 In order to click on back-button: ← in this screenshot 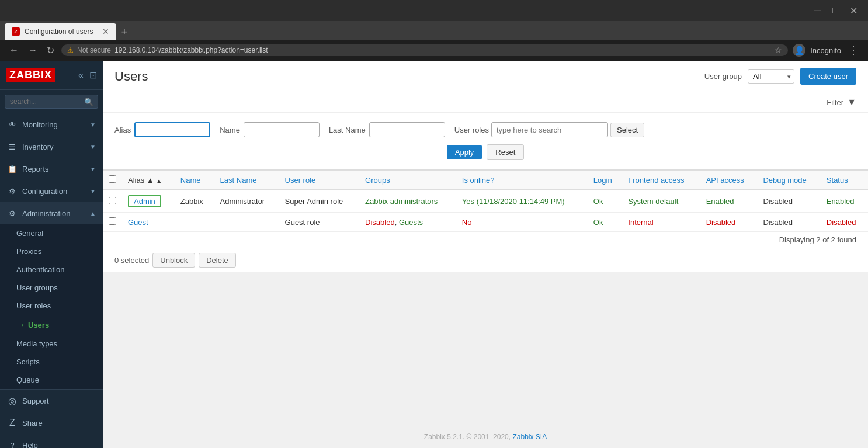, I will do `click(14, 50)`.